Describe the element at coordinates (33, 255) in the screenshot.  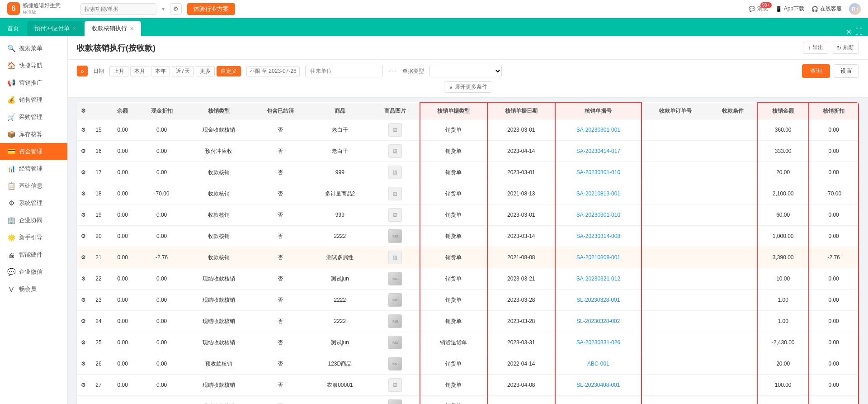
I see `sidebar-item-hardware: 🖨智能硬件` at that location.